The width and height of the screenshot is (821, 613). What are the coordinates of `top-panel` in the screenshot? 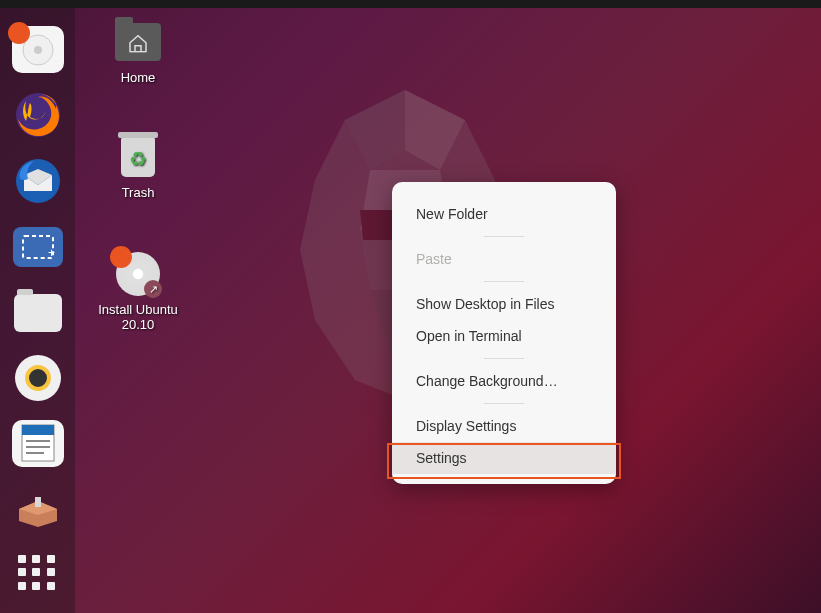 It's located at (410, 4).